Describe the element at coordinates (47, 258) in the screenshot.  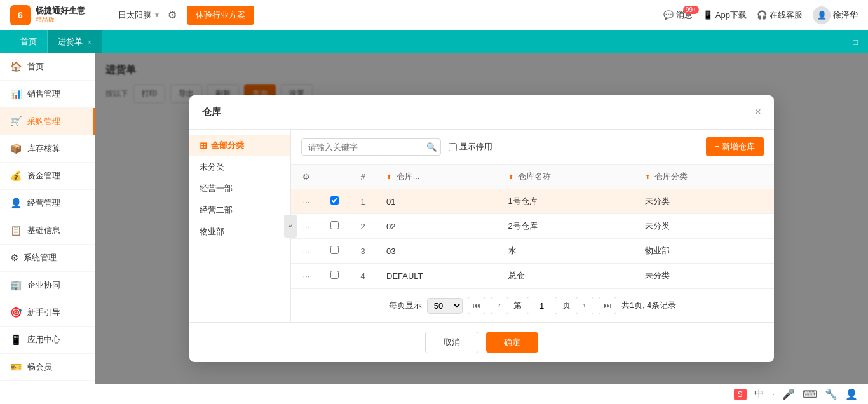
I see `sidebar-item-system: ⚙ 系统管理` at that location.